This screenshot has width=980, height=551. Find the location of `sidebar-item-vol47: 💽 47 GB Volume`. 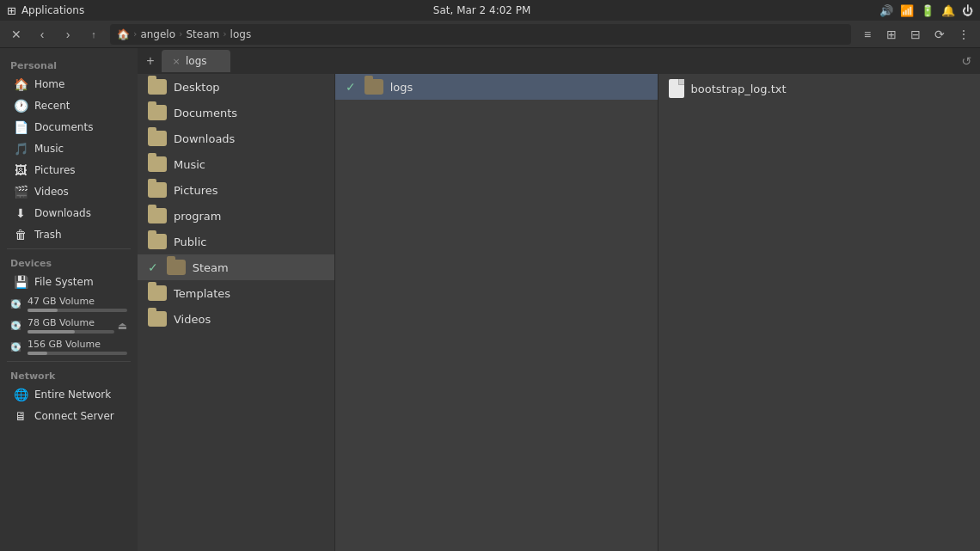

sidebar-item-vol47: 💽 47 GB Volume is located at coordinates (69, 304).